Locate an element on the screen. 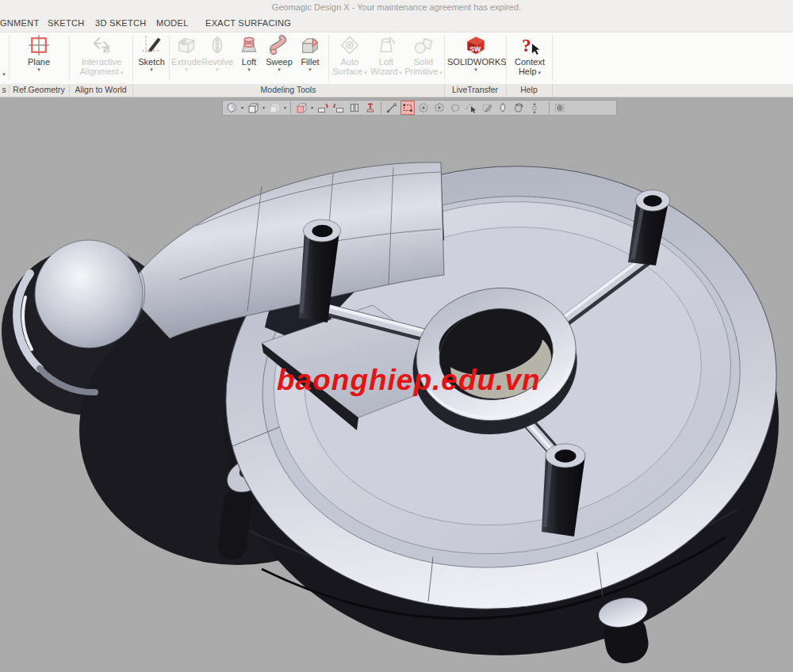  solidworks-button: SW SOLIDWORKS ▾ is located at coordinates (476, 58).